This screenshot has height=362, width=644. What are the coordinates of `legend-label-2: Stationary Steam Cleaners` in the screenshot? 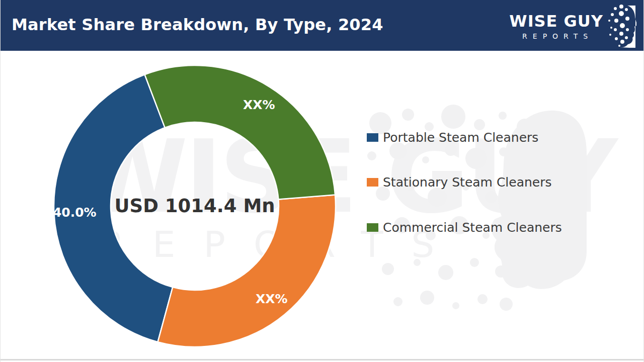 It's located at (467, 182).